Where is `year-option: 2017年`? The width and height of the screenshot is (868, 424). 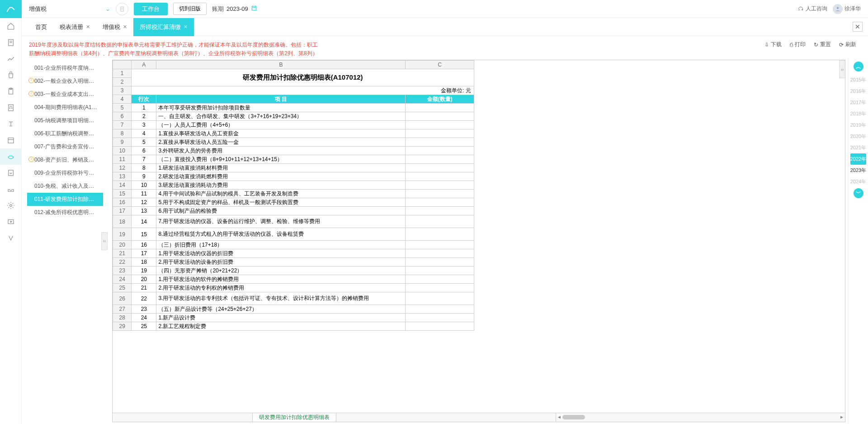
year-option: 2017年 is located at coordinates (858, 102).